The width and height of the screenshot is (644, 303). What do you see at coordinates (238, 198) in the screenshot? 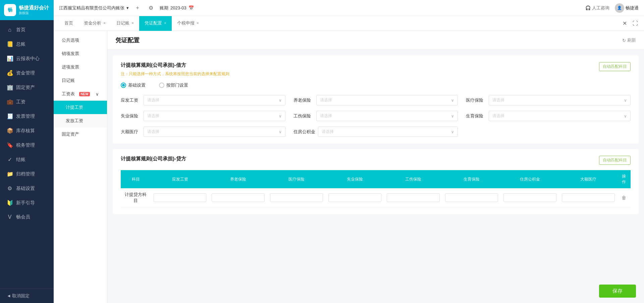
I see `row-pension-input` at bounding box center [238, 198].